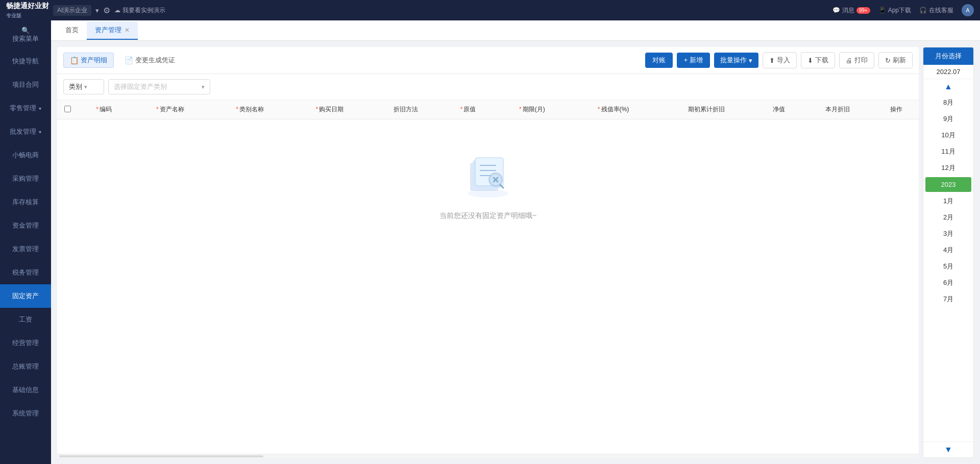 This screenshot has height=464, width=980. Describe the element at coordinates (26, 226) in the screenshot. I see `sidebar-item-finance: 资金管理` at that location.